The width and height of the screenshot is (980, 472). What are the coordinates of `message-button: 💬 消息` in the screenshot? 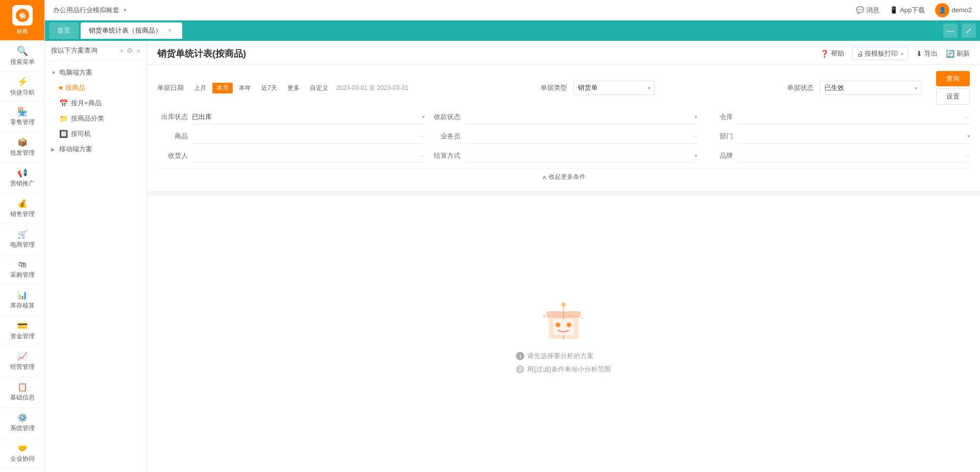 It's located at (868, 10).